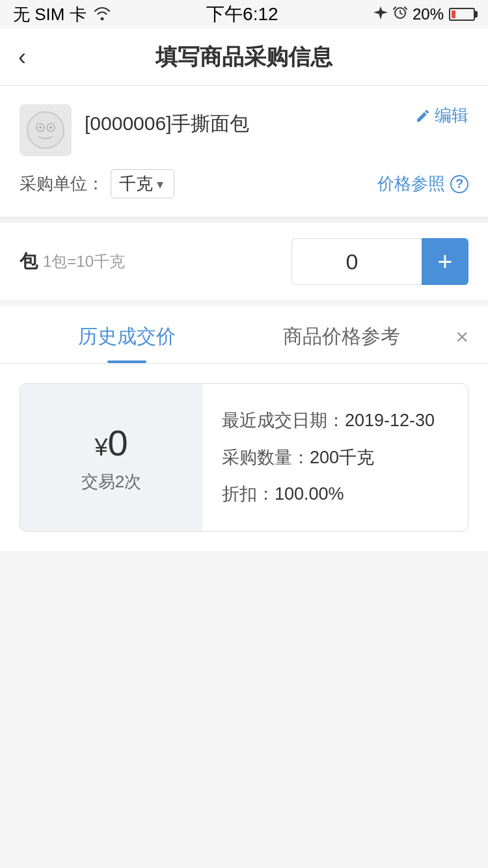 The width and height of the screenshot is (488, 868). Describe the element at coordinates (46, 130) in the screenshot. I see `product-thumbnail` at that location.